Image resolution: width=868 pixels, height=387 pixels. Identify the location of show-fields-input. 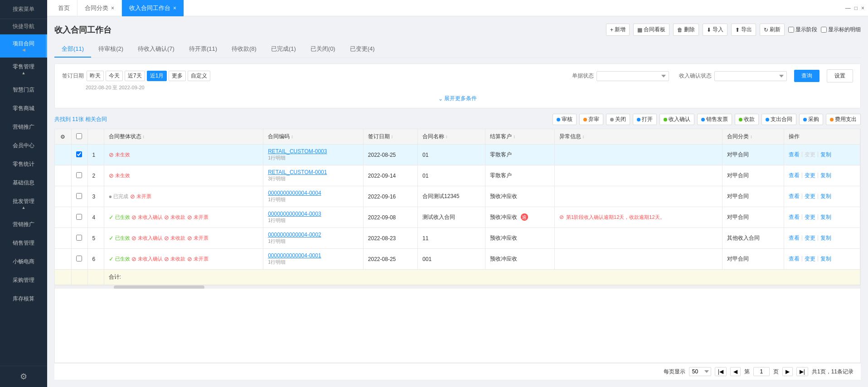
(791, 30).